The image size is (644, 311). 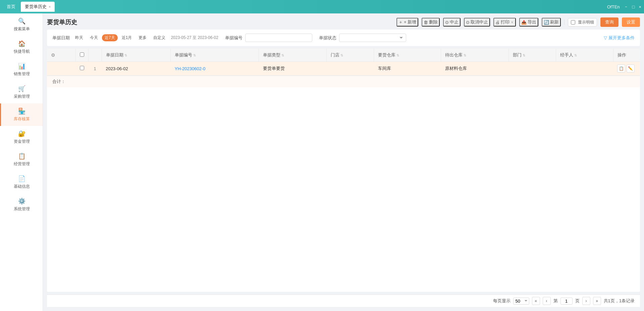 What do you see at coordinates (477, 22) in the screenshot?
I see `cancel-suspend-button: ⊙ 取消中止` at bounding box center [477, 22].